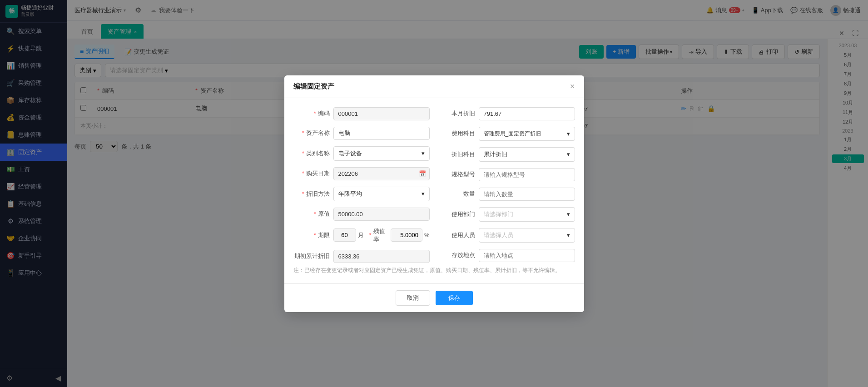 This screenshot has height=387, width=868. I want to click on ov-star: *, so click(315, 213).